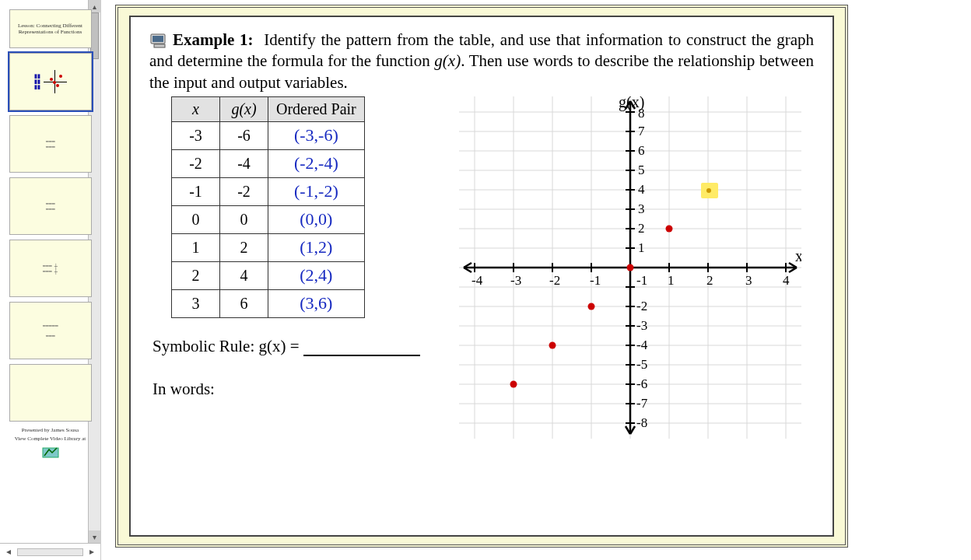 The image size is (971, 560). What do you see at coordinates (92, 552) in the screenshot?
I see `next-slide-button: ▸` at bounding box center [92, 552].